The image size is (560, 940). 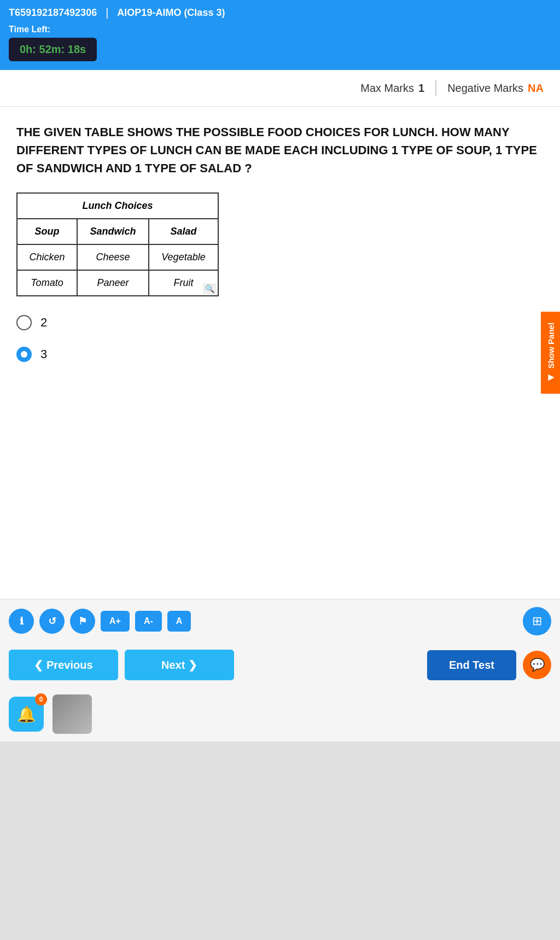 What do you see at coordinates (113, 257) in the screenshot?
I see `cell-cheese: Cheese` at bounding box center [113, 257].